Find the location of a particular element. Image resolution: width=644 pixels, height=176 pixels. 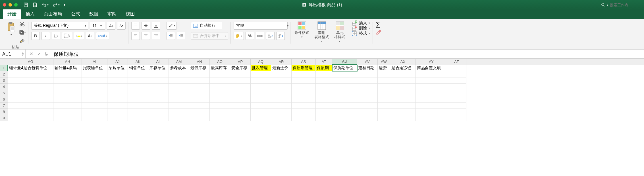

decrease-font-button: A▾ is located at coordinates (121, 26).